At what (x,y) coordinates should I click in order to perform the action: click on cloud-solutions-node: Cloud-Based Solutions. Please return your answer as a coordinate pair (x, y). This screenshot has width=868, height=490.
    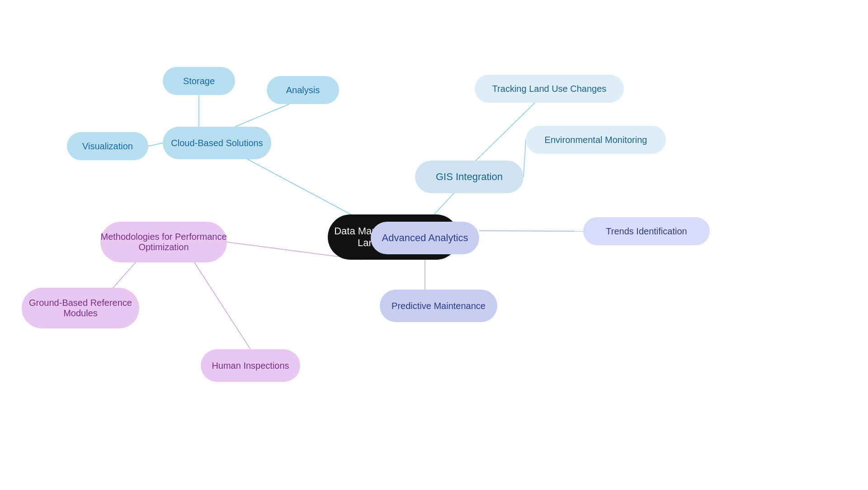
    Looking at the image, I should click on (217, 143).